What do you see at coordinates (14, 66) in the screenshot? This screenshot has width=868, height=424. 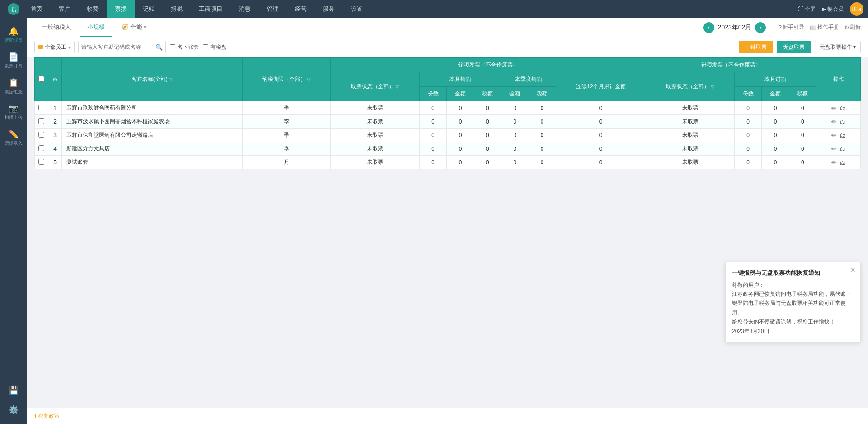 I see `sidebar-item-issue-invoice-label: 发票开具` at bounding box center [14, 66].